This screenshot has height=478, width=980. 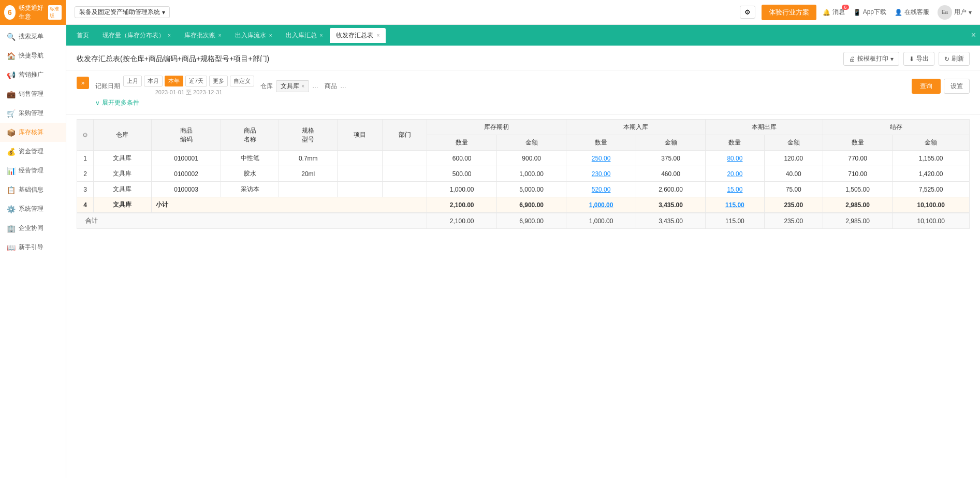 I want to click on topbar-title-area: 装备及固定资产辅助管理系统 ▾, so click(x=404, y=12).